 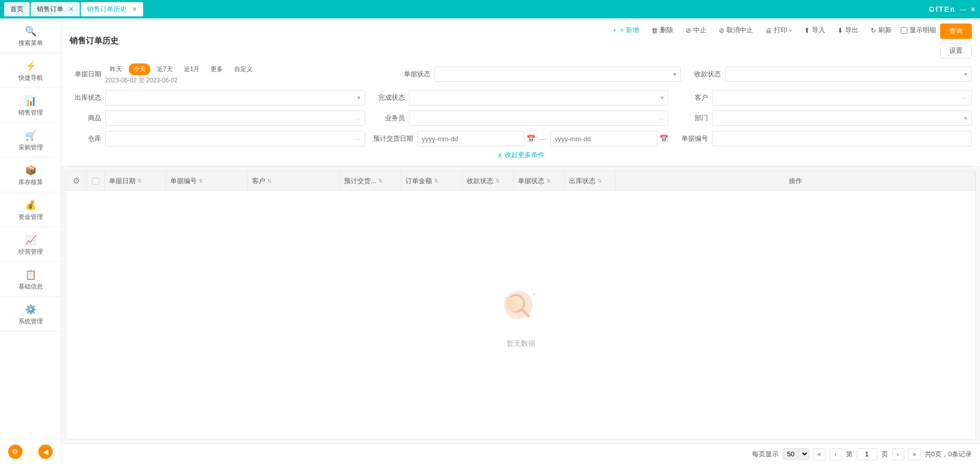 I want to click on operations-icon: 📈, so click(x=31, y=240).